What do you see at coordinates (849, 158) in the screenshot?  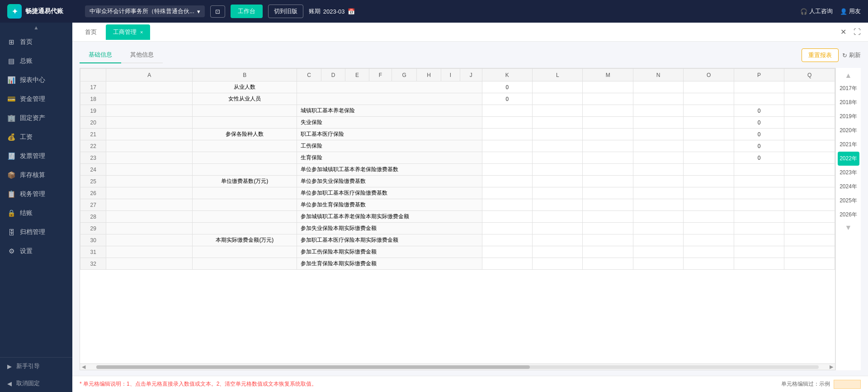 I see `year-item-2022年: 2022年` at bounding box center [849, 158].